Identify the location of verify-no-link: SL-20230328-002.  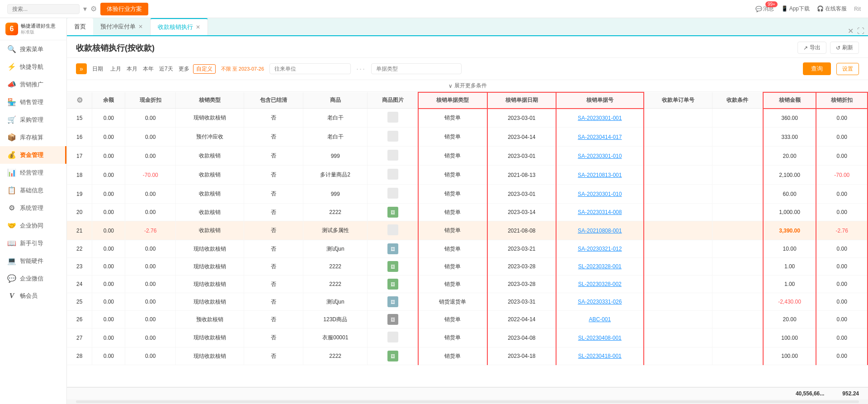
(600, 284).